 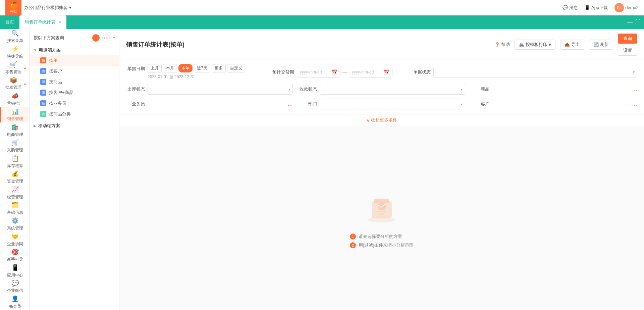 What do you see at coordinates (630, 22) in the screenshot?
I see `window-minimize-btn: —` at bounding box center [630, 22].